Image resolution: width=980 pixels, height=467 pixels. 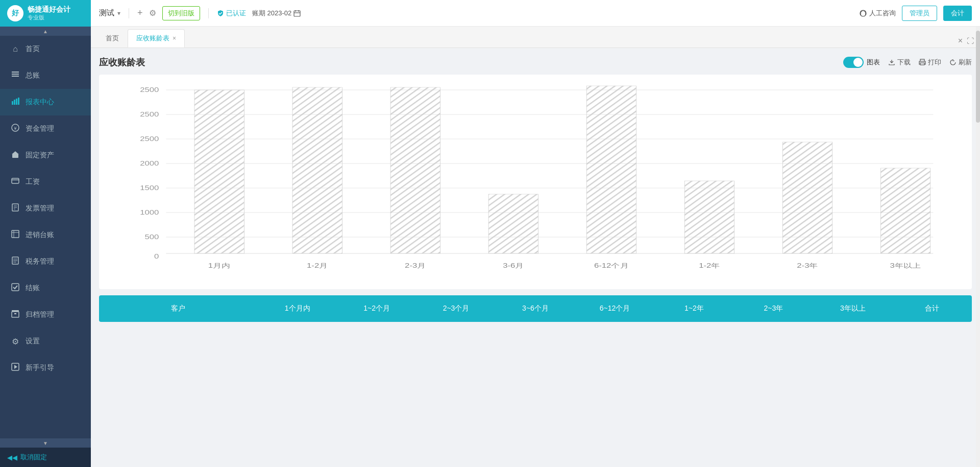 I want to click on archive-icon, so click(x=15, y=315).